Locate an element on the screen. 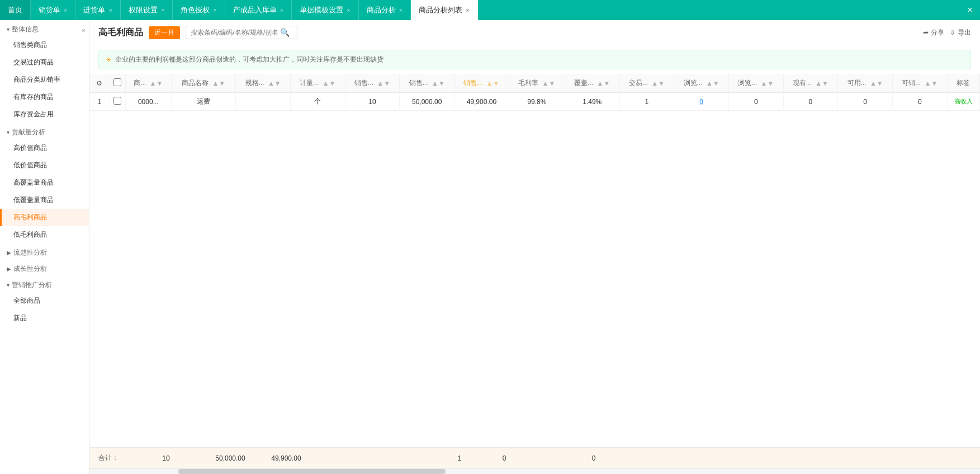  sidebar-item-low-coverage: 低覆盖量商品 is located at coordinates (45, 200).